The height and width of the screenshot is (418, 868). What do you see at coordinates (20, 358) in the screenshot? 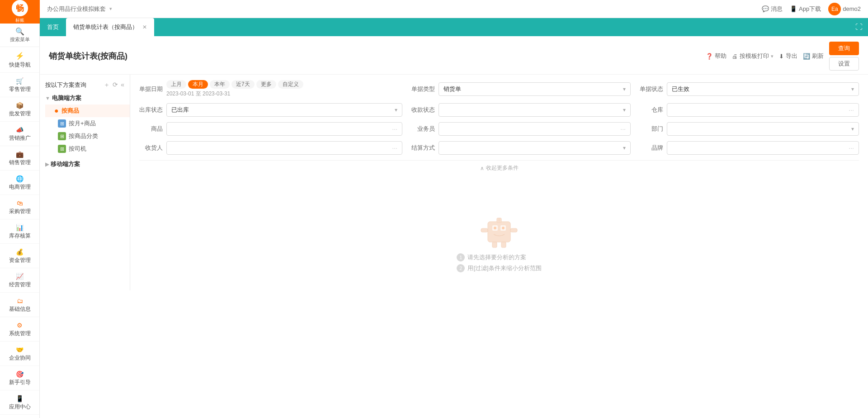
I see `enterprise-label: 企业协同` at bounding box center [20, 358].